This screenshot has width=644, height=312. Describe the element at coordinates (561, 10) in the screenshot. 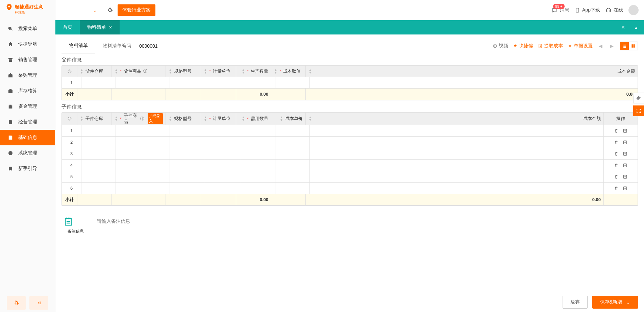

I see `messages-button: 99 + 消息` at that location.